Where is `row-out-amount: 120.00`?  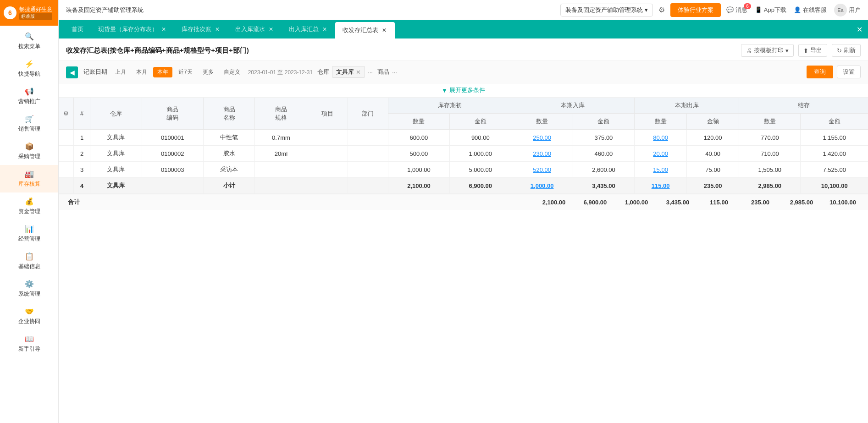 row-out-amount: 120.00 is located at coordinates (713, 137).